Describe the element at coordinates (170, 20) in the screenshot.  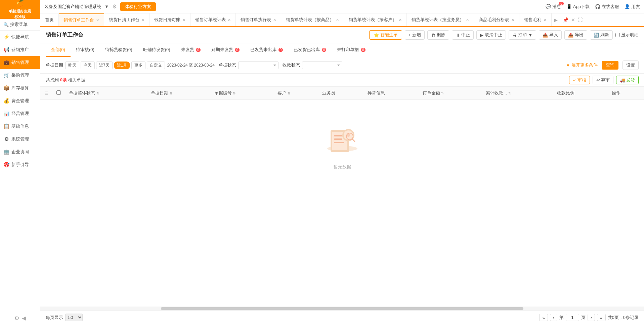
I see `tab-cash-reconcile: 钱货日清对账 ✕` at that location.